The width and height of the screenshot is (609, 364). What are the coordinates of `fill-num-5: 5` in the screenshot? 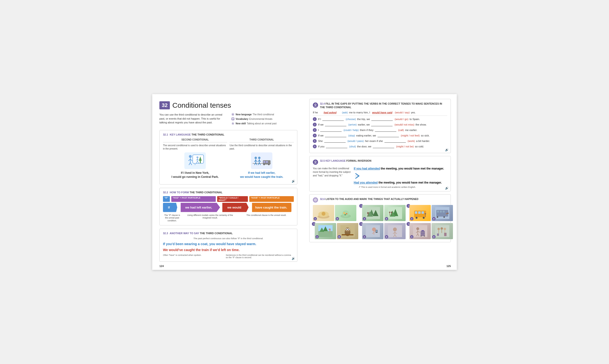 It's located at (315, 141).